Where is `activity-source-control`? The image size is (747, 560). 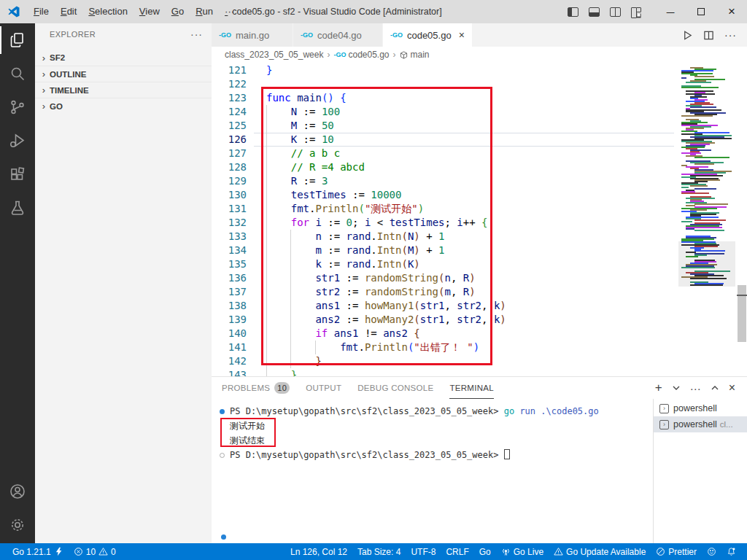 activity-source-control is located at coordinates (18, 107).